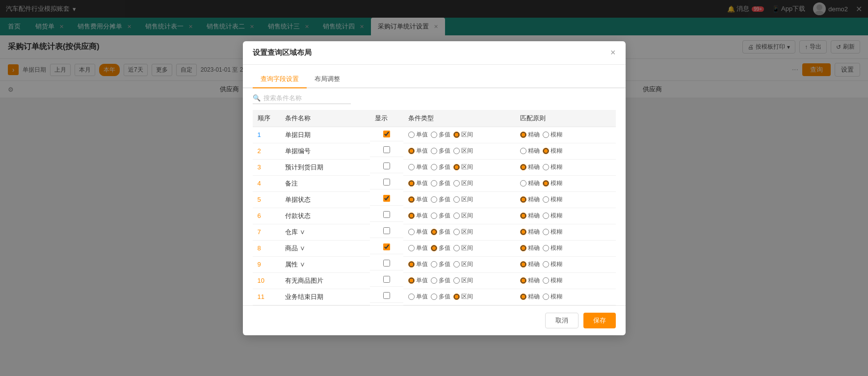  I want to click on dialog-tabs: 查询字段设置 布局调整, so click(434, 77).